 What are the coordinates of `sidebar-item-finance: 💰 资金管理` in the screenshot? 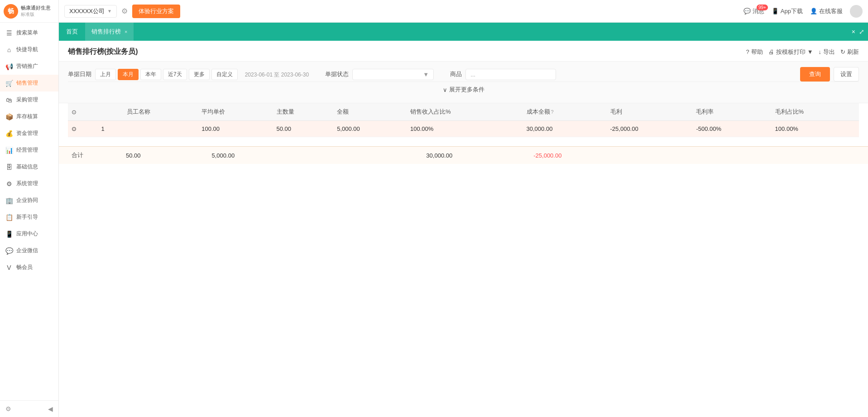 It's located at (29, 133).